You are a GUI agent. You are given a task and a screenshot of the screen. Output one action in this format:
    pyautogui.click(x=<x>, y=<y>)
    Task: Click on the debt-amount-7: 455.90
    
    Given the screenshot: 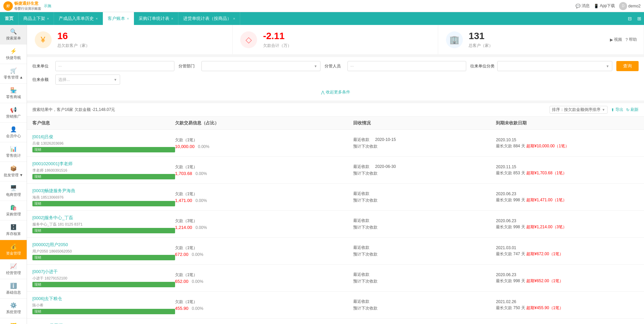 What is the action you would take?
    pyautogui.click(x=182, y=308)
    